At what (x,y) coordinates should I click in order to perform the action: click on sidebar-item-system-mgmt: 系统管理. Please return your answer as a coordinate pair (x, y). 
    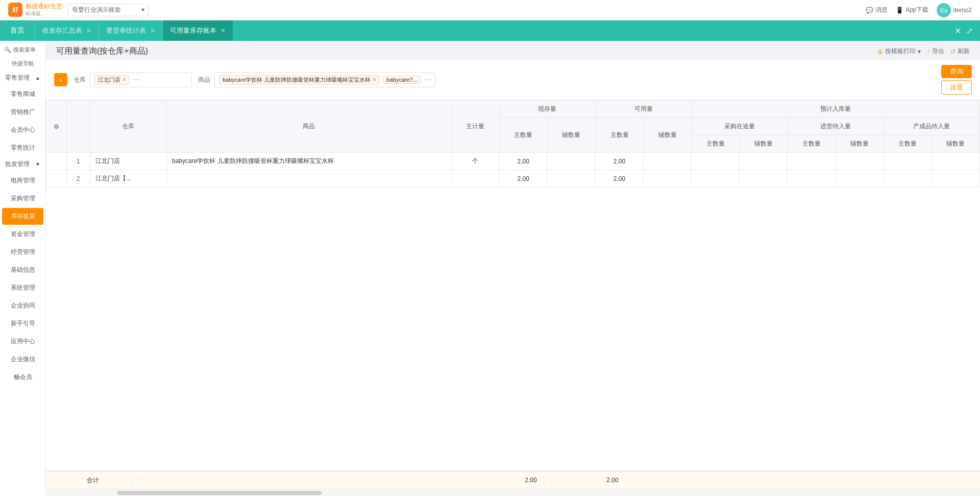
    Looking at the image, I should click on (22, 288).